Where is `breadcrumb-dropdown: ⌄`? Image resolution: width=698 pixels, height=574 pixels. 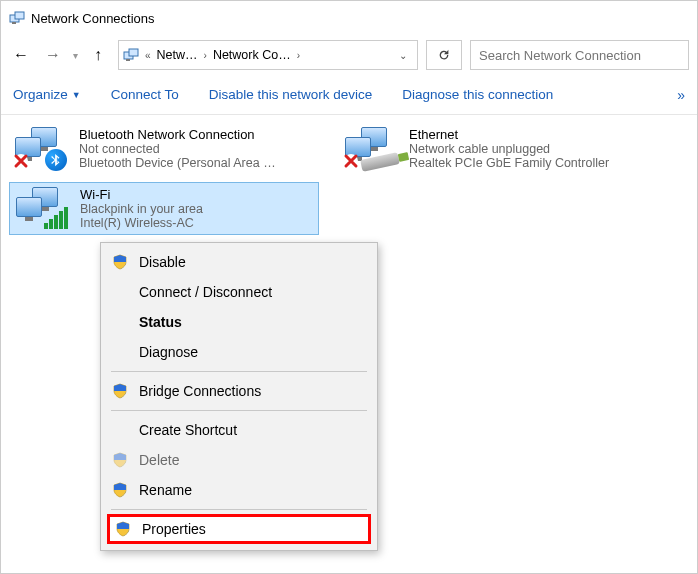
breadcrumb-dropdown: ⌄ is located at coordinates (403, 56).